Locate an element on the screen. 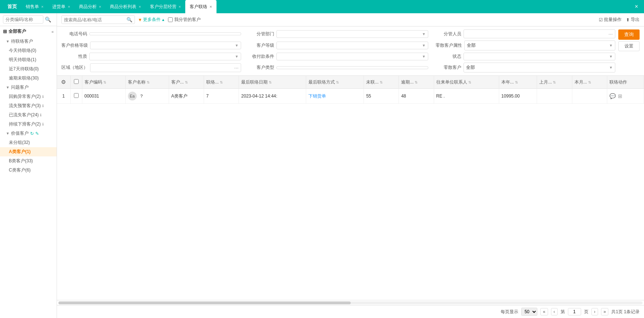 Image resolution: width=644 pixels, height=318 pixels. th-last-month: 上月... ⇅ is located at coordinates (554, 82).